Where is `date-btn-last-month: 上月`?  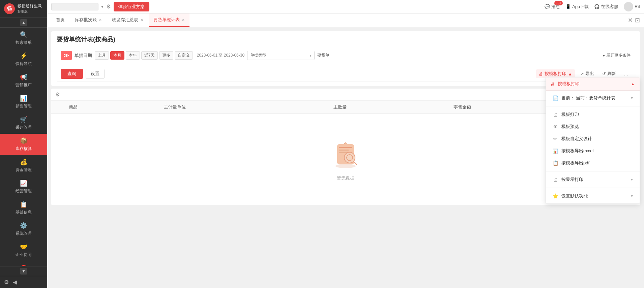
date-btn-last-month: 上月 is located at coordinates (102, 55).